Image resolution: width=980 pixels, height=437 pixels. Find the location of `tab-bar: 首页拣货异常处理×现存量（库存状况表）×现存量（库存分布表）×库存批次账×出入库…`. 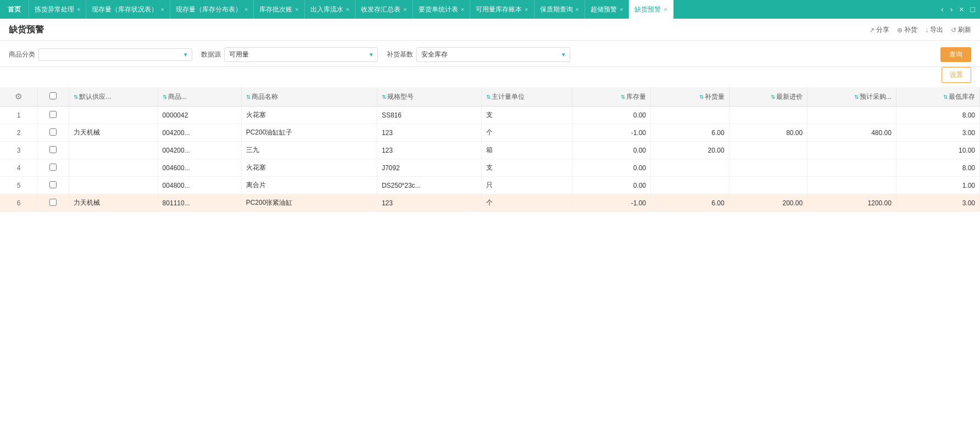

tab-bar: 首页拣货异常处理×现存量（库存状况表）×现存量（库存分布表）×库存批次账×出入库… is located at coordinates (490, 9).